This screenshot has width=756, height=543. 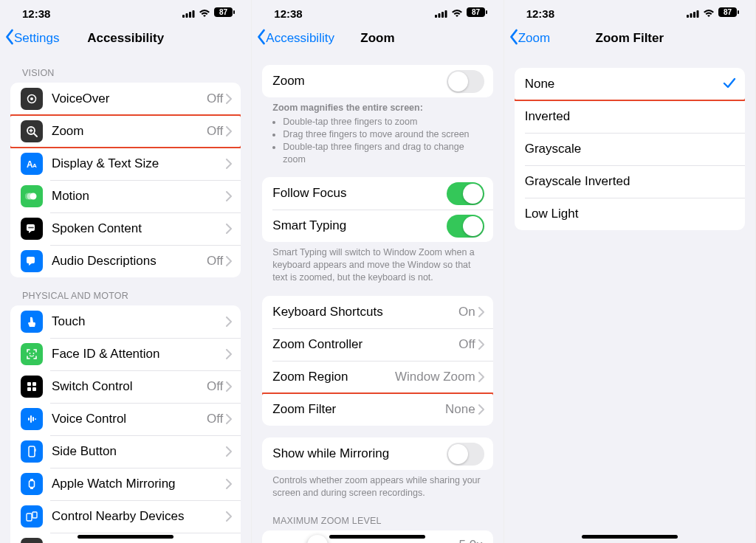 I want to click on row-spoken-content: Spoken Content, so click(x=126, y=229).